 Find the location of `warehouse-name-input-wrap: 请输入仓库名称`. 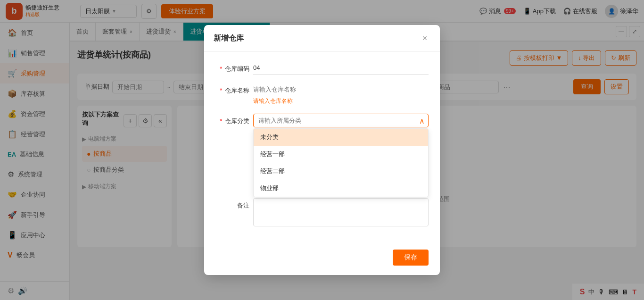

warehouse-name-input-wrap: 请输入仓库名称 is located at coordinates (341, 94).